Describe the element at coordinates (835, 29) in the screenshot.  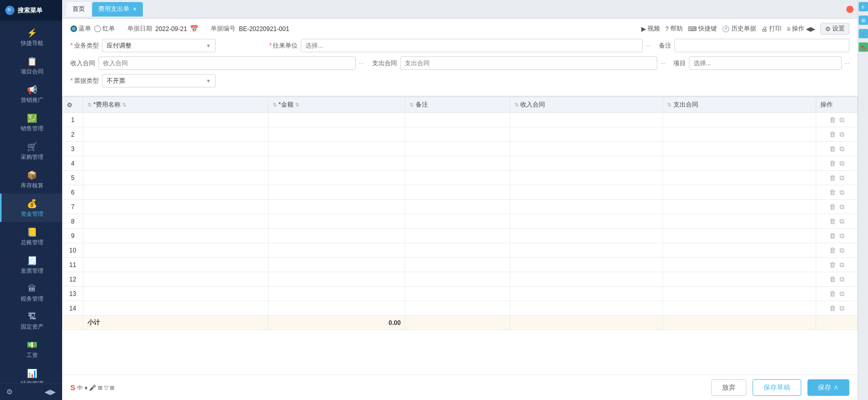
I see `settings-btn: ⚙ 设置` at that location.